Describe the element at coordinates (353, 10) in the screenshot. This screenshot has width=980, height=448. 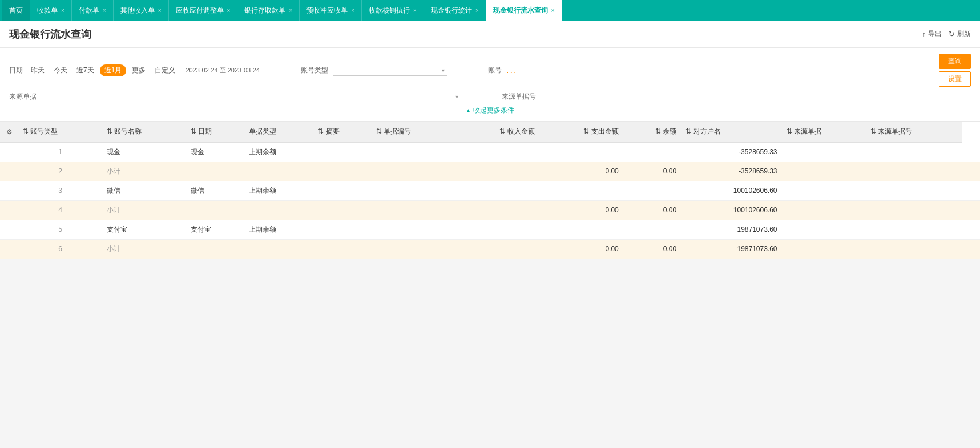
I see `close-prepay-icon: ×` at that location.